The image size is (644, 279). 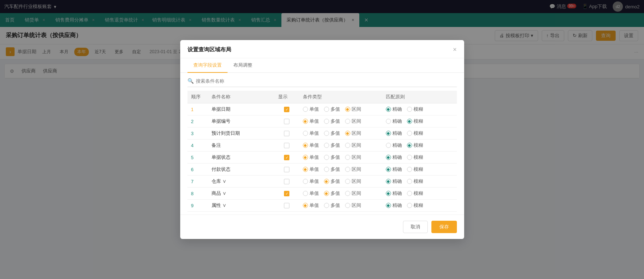 I want to click on search-input, so click(x=236, y=81).